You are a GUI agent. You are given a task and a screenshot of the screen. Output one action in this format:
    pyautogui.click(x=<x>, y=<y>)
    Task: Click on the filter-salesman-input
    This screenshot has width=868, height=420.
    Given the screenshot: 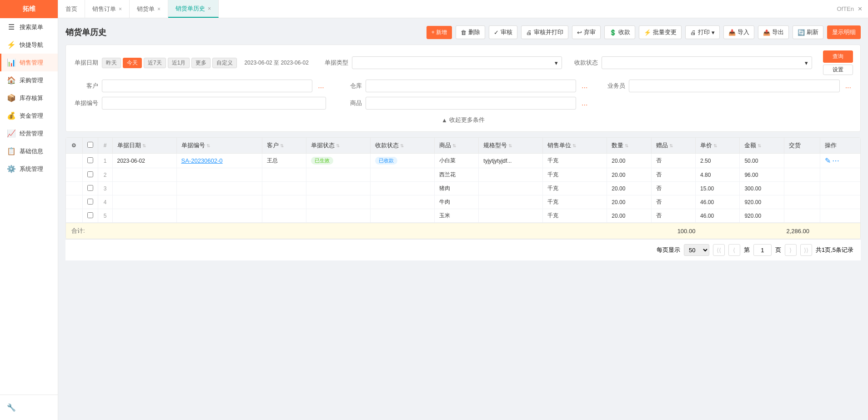 What is the action you would take?
    pyautogui.click(x=734, y=86)
    